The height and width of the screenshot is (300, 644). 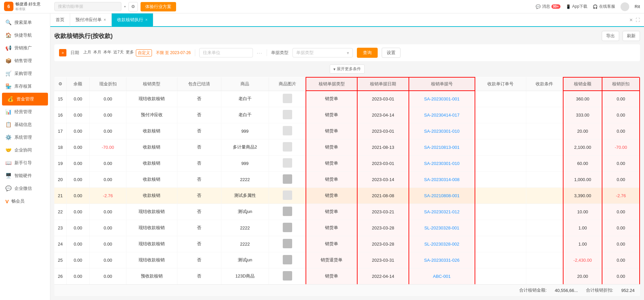 I want to click on notification-label: 消息, so click(x=546, y=7).